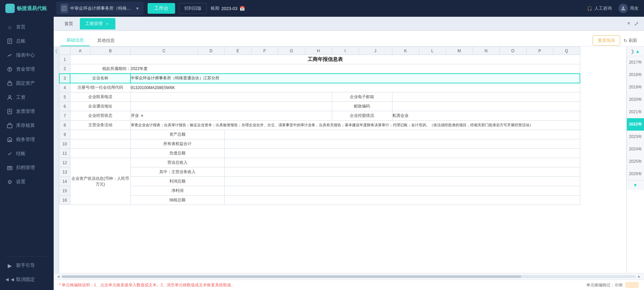  Describe the element at coordinates (27, 280) in the screenshot. I see `sidebar-item-unpin: ◄◄ 取消固定` at that location.